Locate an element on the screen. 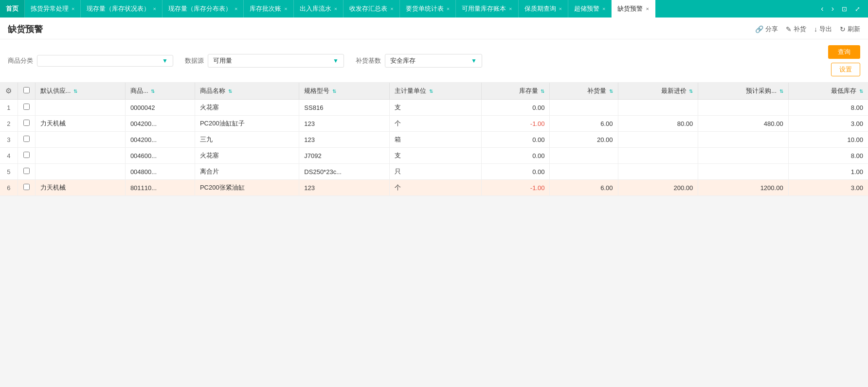 The height and width of the screenshot is (387, 868). th-latest-price: 最新进价 ⇅ is located at coordinates (658, 91).